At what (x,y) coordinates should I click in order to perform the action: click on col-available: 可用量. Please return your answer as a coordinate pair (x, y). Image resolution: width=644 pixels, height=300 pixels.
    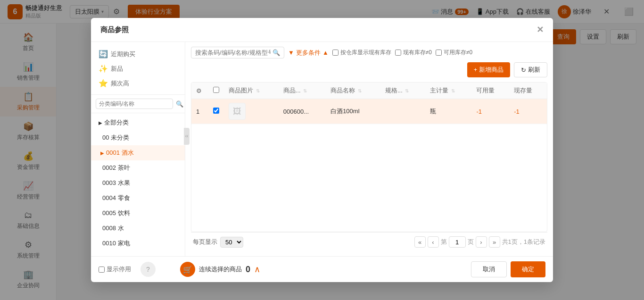
    Looking at the image, I should click on (490, 91).